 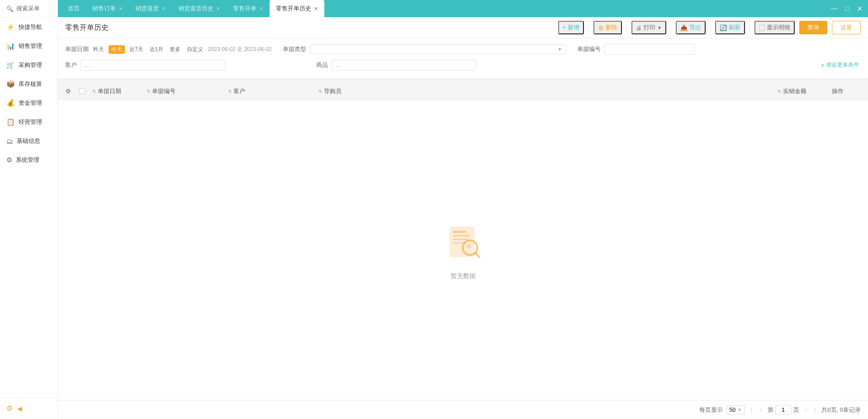 What do you see at coordinates (796, 410) in the screenshot?
I see `page-suffix-label: 页` at bounding box center [796, 410].